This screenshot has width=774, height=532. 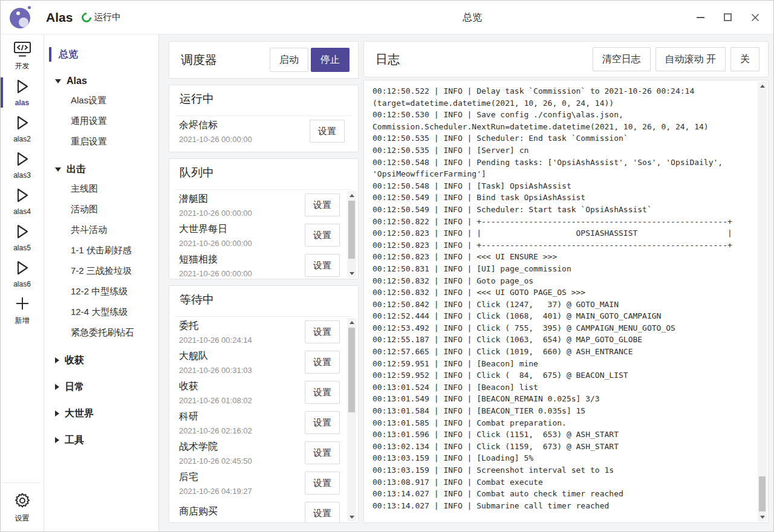 I want to click on window-controls, so click(x=730, y=18).